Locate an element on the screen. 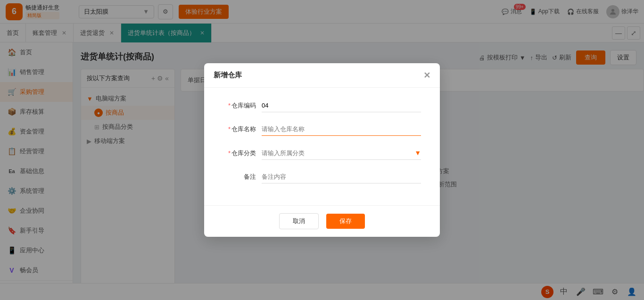  form-row-note: 备注 is located at coordinates (322, 177).